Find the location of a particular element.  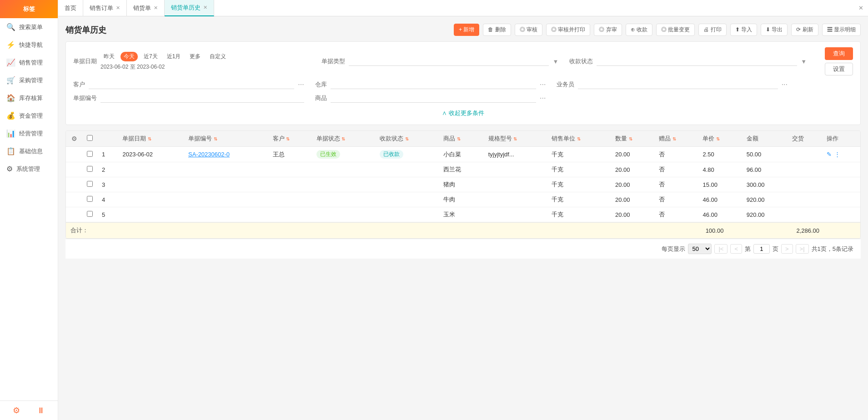

edit-action: ✎ is located at coordinates (829, 155).